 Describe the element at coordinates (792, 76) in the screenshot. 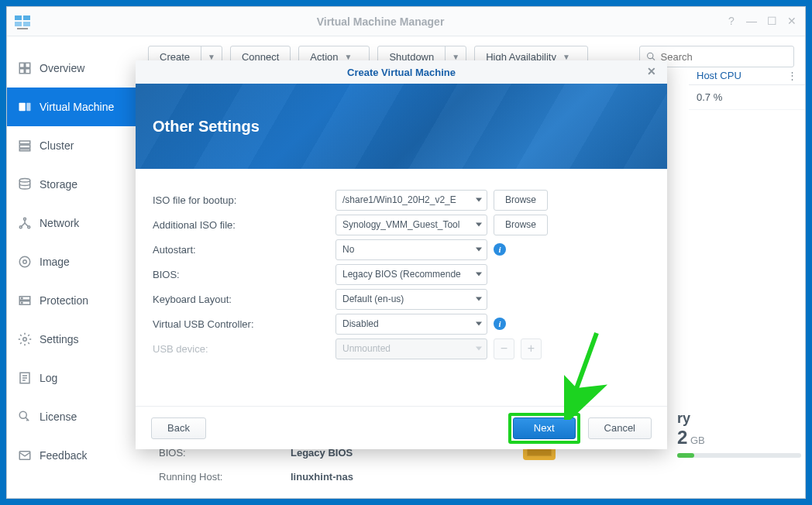

I see `kebab-icon: ⋮` at that location.